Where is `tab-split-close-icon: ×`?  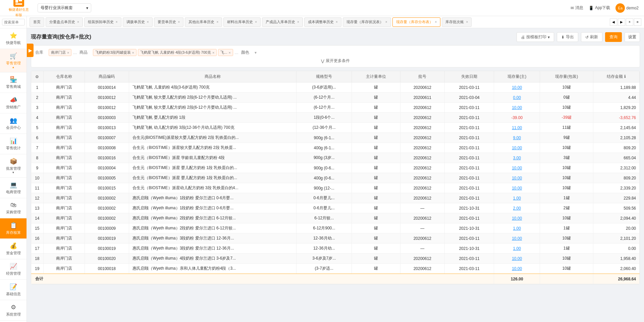 tab-split-close-icon: × is located at coordinates (78, 22).